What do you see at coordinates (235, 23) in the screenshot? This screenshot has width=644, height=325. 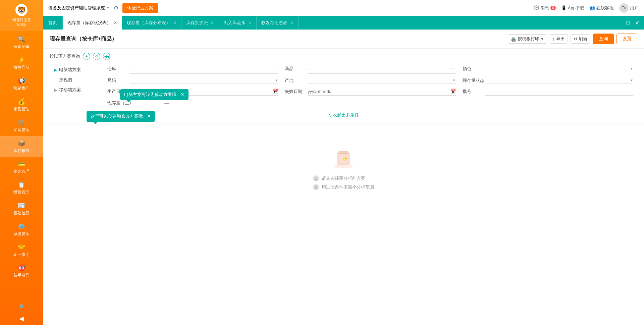 I see `tab-label: 出入库流水` at bounding box center [235, 23].